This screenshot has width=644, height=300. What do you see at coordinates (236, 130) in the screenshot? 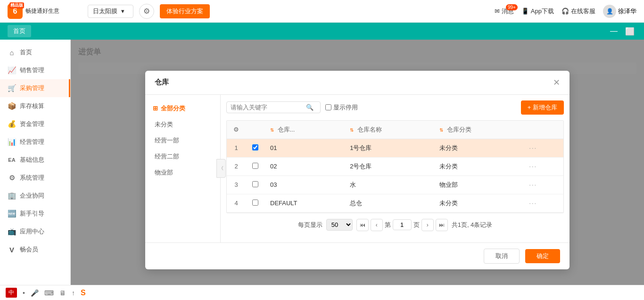
I see `th-settings: ⚙` at bounding box center [236, 130].